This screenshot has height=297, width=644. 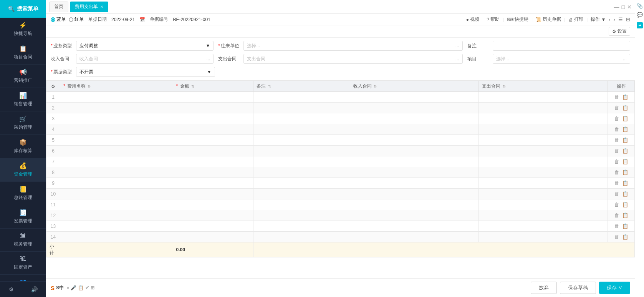 What do you see at coordinates (598, 19) in the screenshot?
I see `actions-btn: 操作 ▼` at bounding box center [598, 19].